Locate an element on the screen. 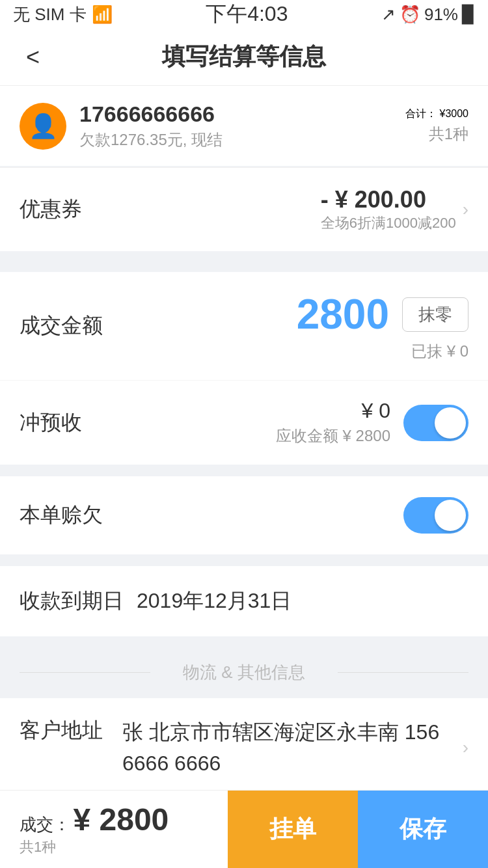 The width and height of the screenshot is (488, 868). status-left: 无 SIM 卡 📶 is located at coordinates (62, 14).